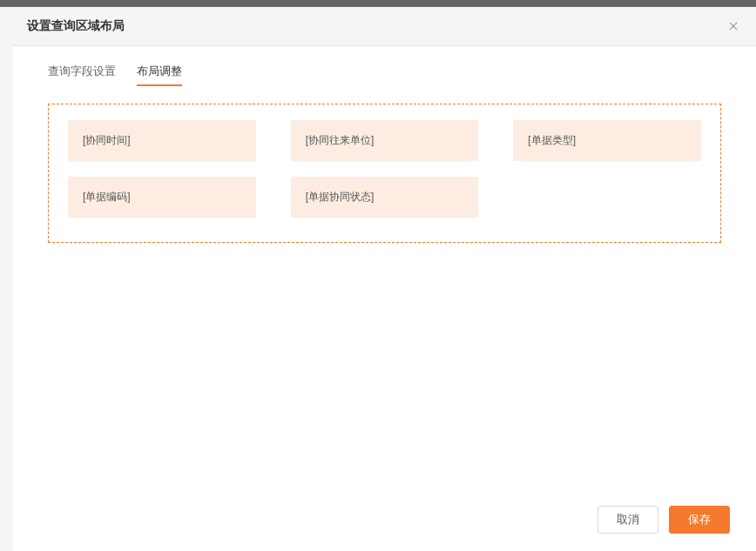 The height and width of the screenshot is (551, 756). What do you see at coordinates (385, 197) in the screenshot?
I see `field-chip-collab-status: [单据协同状态]` at bounding box center [385, 197].